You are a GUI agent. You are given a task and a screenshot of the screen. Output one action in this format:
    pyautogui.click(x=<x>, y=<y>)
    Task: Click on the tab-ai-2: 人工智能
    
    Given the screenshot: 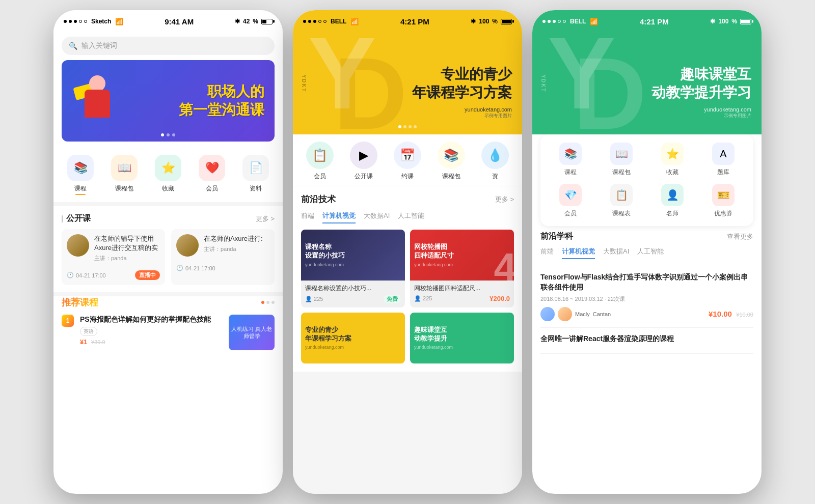 What is the action you would take?
    pyautogui.click(x=411, y=217)
    